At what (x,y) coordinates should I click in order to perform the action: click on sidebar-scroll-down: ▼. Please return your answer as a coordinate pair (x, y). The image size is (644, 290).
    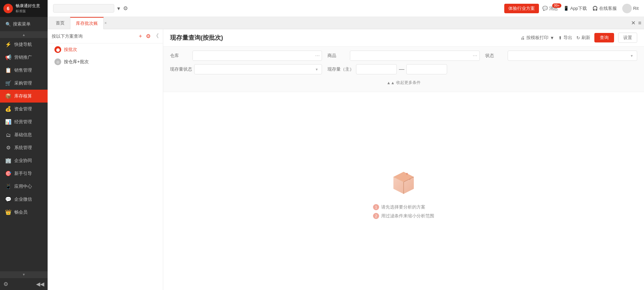
    Looking at the image, I should click on (24, 274).